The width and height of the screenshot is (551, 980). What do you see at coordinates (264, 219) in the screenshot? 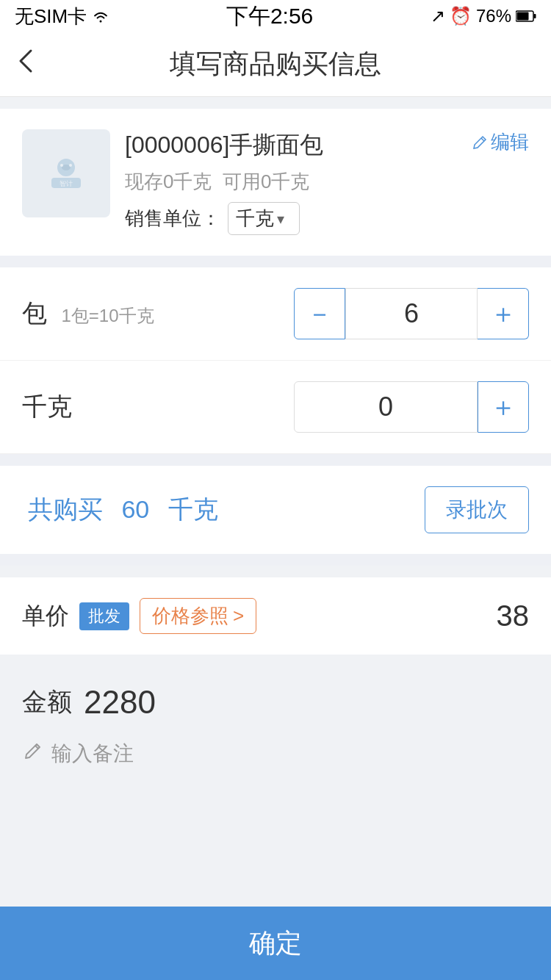
I see `unit-select: 千克 ▾` at bounding box center [264, 219].